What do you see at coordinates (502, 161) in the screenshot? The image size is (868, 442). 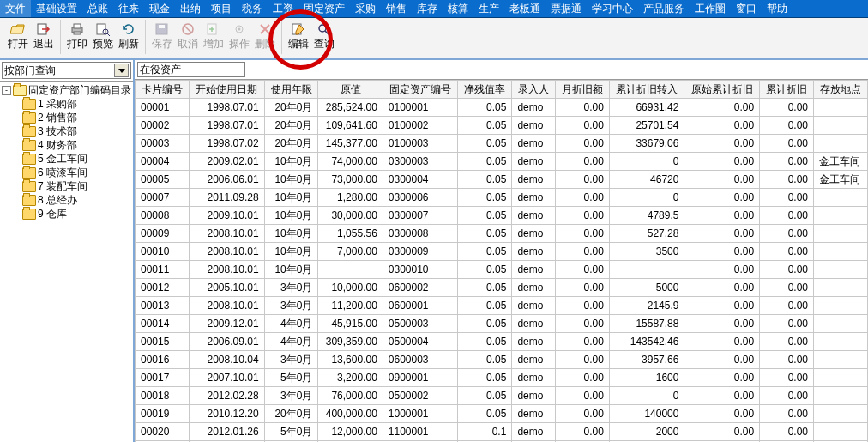 I see `table-row: 000042009.02.0110年0月74,000.0003000030.05…` at bounding box center [502, 161].